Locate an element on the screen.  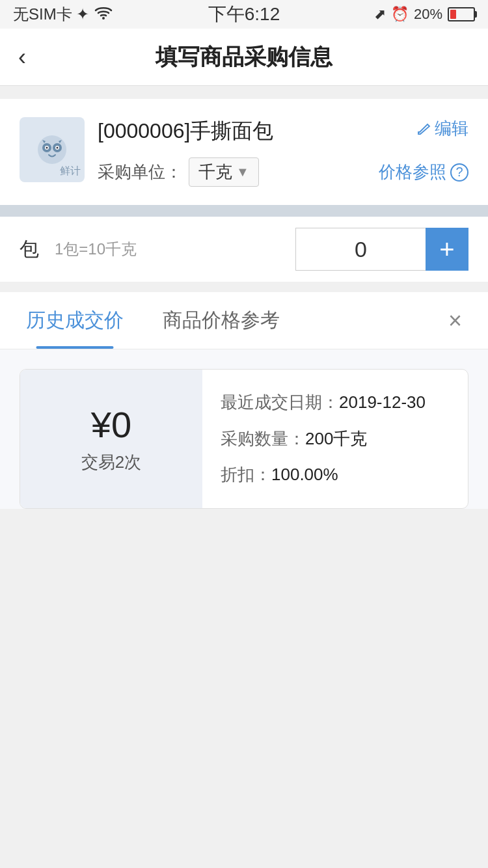
quantity-plus-button: + is located at coordinates (447, 249).